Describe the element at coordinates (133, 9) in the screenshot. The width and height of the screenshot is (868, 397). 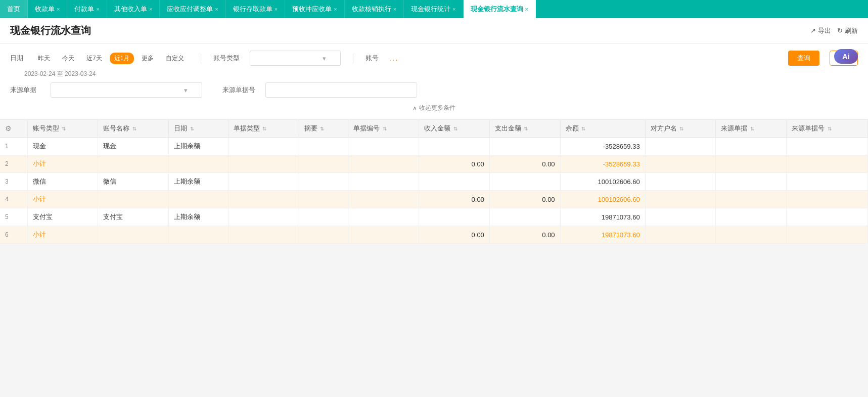
I see `nav-other-income: 其他收入单 ×` at that location.